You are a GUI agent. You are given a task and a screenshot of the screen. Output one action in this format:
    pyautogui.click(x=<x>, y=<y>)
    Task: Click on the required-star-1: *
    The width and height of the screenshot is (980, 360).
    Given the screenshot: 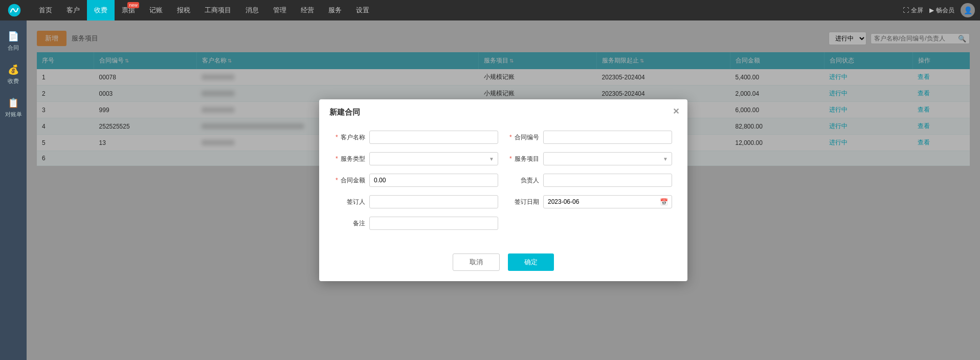 What is the action you would take?
    pyautogui.click(x=337, y=137)
    